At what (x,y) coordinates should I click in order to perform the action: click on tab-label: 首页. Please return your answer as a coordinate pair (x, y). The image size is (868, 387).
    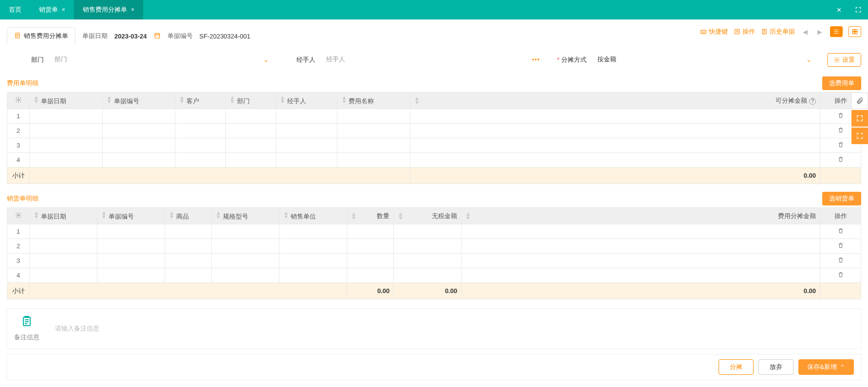
    Looking at the image, I should click on (15, 10).